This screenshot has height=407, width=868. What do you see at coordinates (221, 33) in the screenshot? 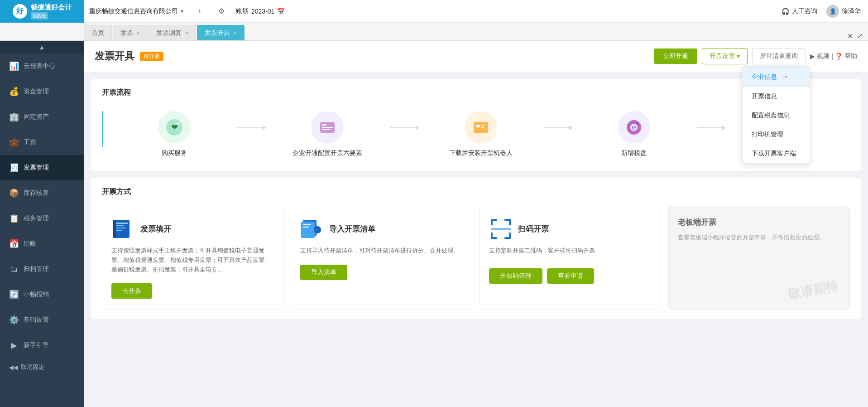
I see `tab-invoice-open: 发票开具 ×` at bounding box center [221, 33].